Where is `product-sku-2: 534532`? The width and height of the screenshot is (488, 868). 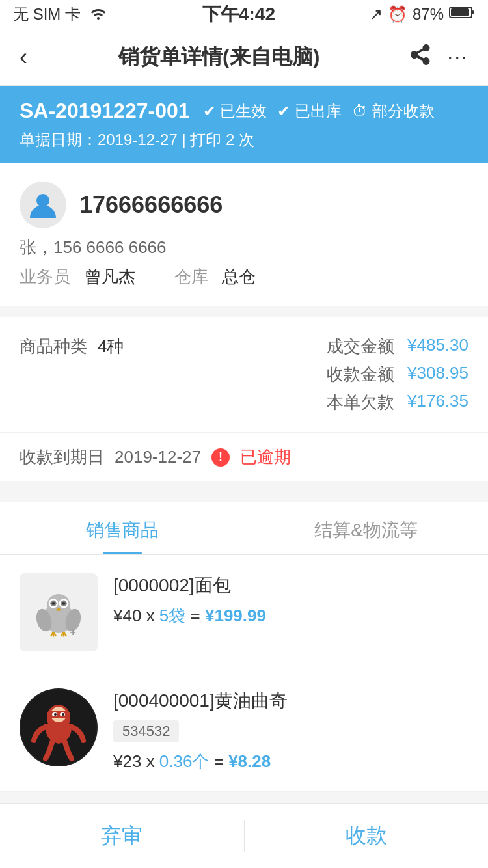 product-sku-2: 534532 is located at coordinates (146, 731).